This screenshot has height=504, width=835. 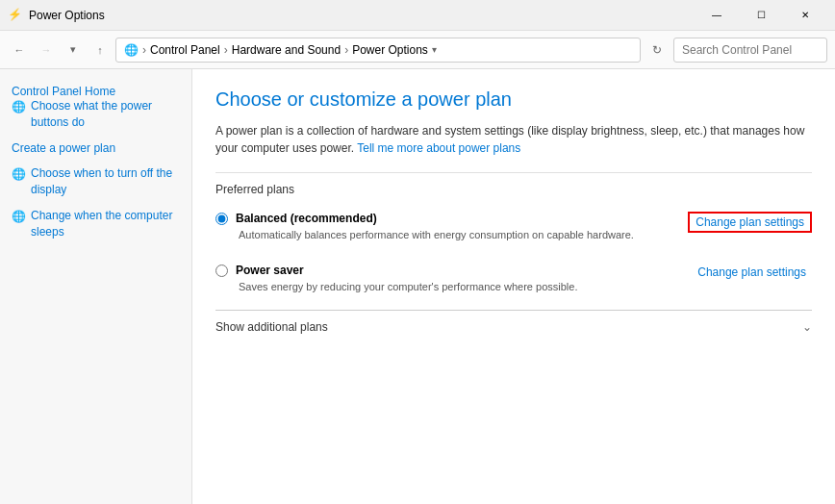 What do you see at coordinates (750, 222) in the screenshot?
I see `balanced-change-plan-link: Change plan settings` at bounding box center [750, 222].